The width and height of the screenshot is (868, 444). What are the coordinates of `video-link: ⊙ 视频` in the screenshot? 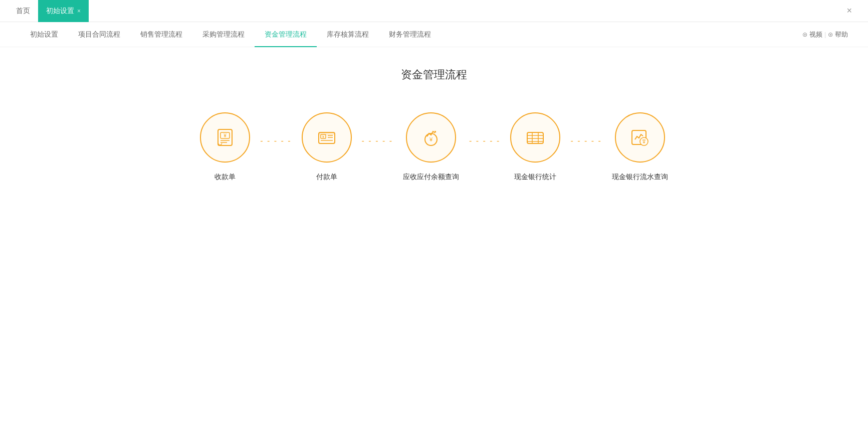 It's located at (812, 35).